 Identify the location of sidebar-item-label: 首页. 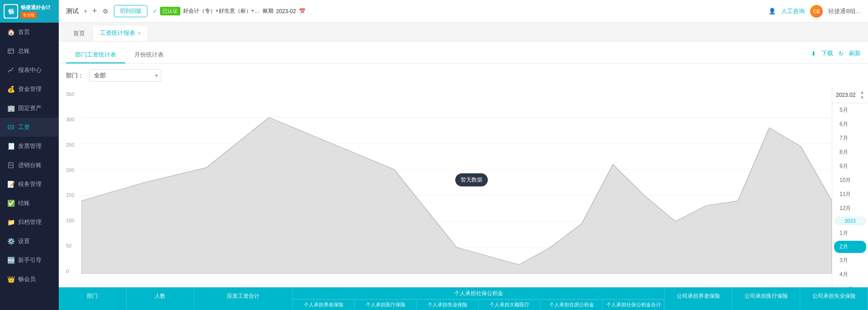
(24, 32).